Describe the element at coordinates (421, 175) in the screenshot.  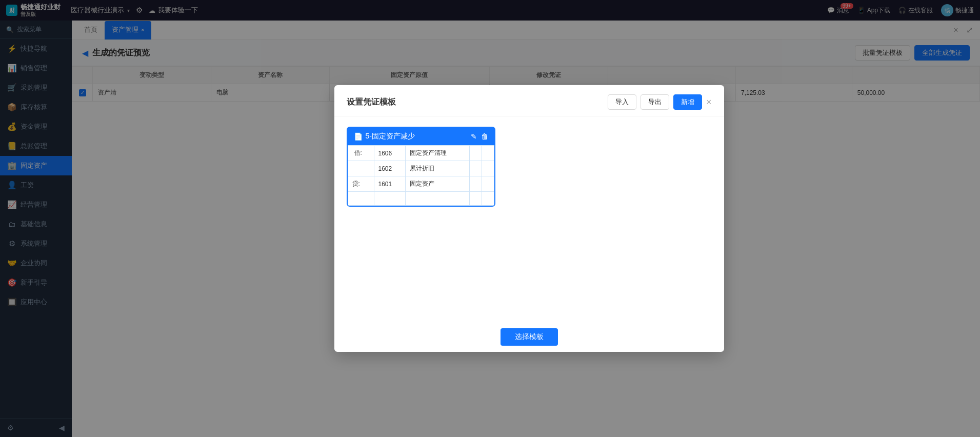
I see `template-table: 借: 1606 固定资产清理 1602 累计折旧` at that location.